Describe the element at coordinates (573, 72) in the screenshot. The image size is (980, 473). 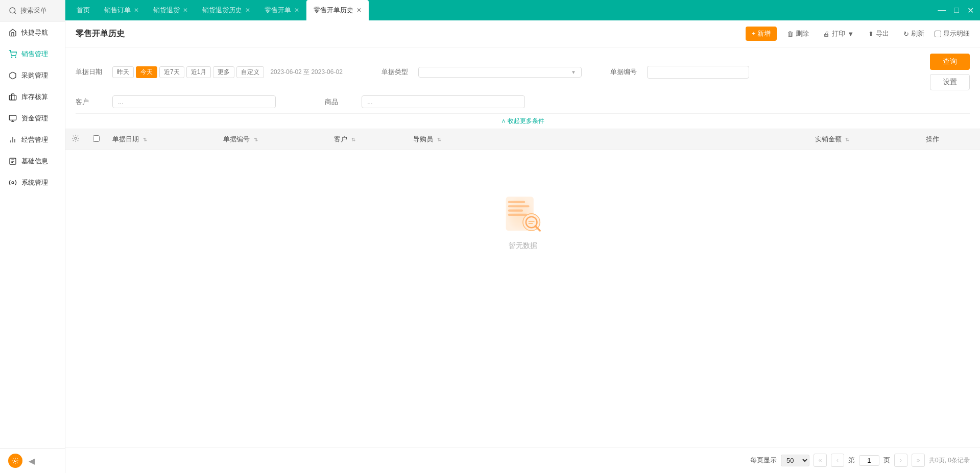
I see `type-select-chevron-icon: ▼` at that location.